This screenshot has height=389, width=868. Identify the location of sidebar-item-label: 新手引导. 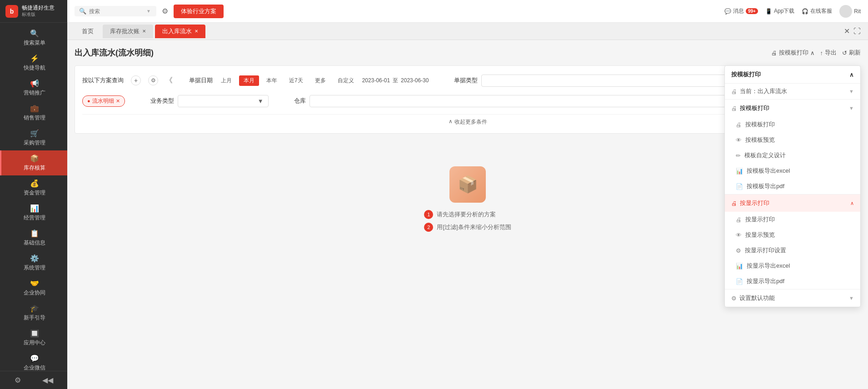
(35, 318).